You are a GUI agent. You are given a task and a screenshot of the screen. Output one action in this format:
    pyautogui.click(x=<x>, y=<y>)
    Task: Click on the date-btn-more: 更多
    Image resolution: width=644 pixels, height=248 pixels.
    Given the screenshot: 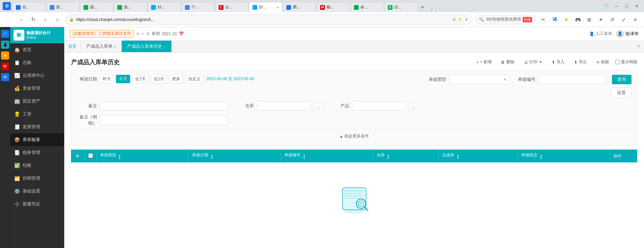 What is the action you would take?
    pyautogui.click(x=176, y=79)
    